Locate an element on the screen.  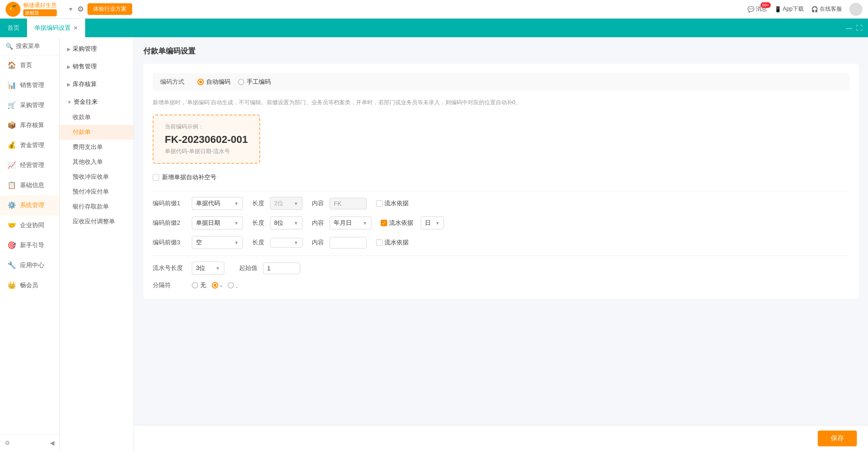
prefix1-dropdown-icon: ▼ is located at coordinates (236, 204).